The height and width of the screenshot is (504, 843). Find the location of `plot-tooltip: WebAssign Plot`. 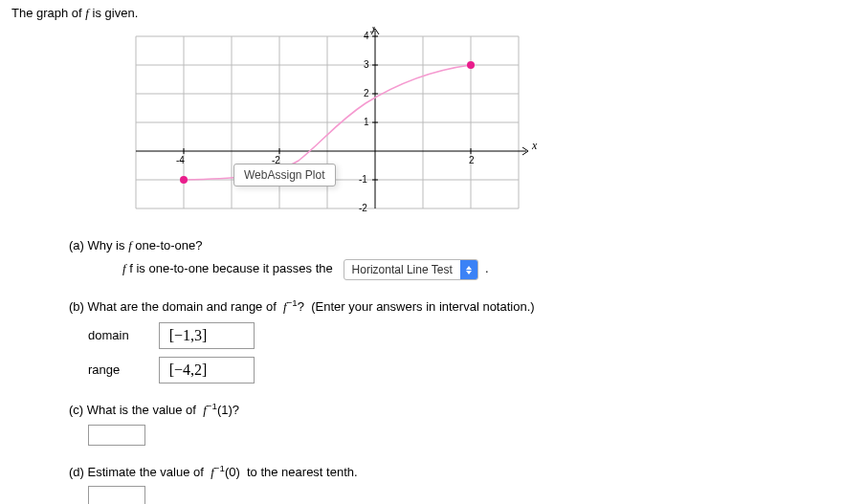

plot-tooltip: WebAssign Plot is located at coordinates (285, 175).